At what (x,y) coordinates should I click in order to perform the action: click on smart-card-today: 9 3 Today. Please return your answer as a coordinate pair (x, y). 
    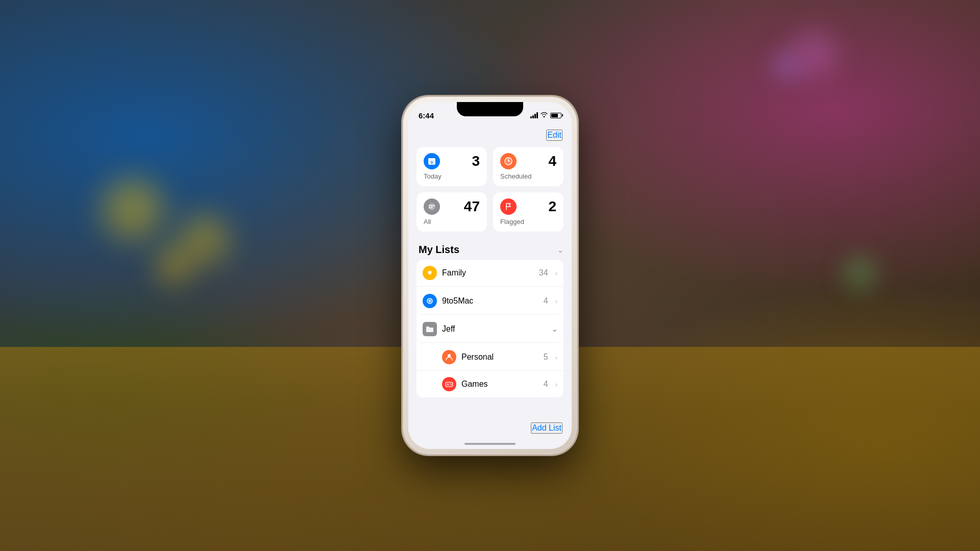
    Looking at the image, I should click on (452, 166).